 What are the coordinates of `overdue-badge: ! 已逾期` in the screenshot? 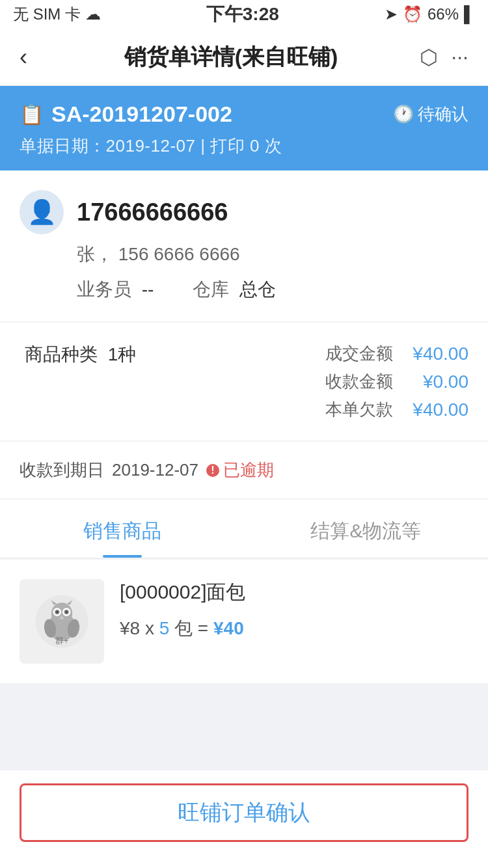 It's located at (240, 470).